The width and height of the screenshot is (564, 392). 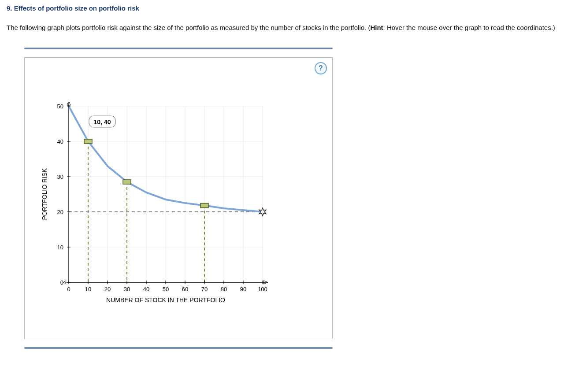 I want to click on divider-top, so click(x=178, y=48).